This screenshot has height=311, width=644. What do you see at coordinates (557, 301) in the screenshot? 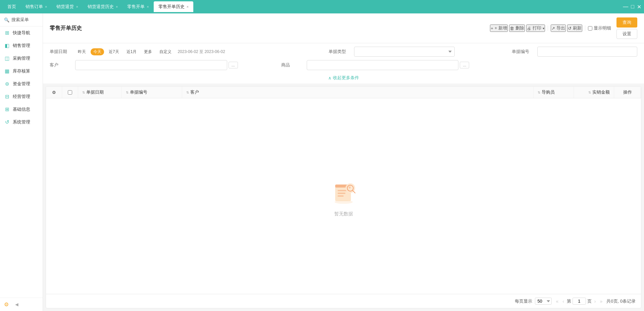
I see `first-page-button: «` at bounding box center [557, 301].